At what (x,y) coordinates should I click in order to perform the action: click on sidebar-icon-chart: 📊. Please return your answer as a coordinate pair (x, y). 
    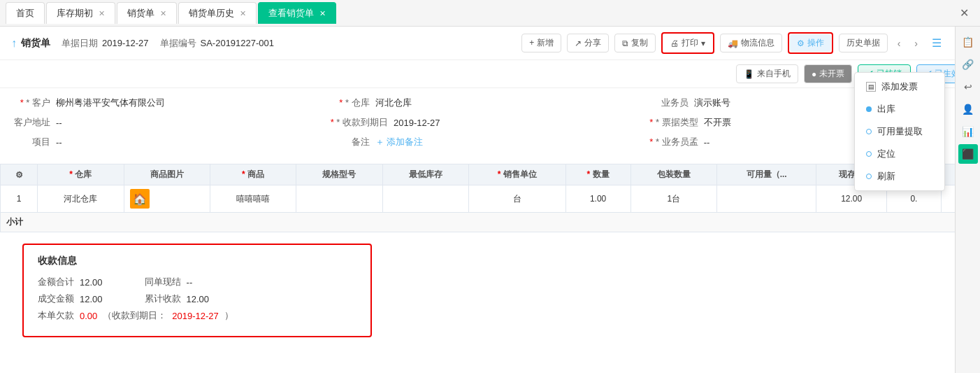
    Looking at the image, I should click on (968, 132).